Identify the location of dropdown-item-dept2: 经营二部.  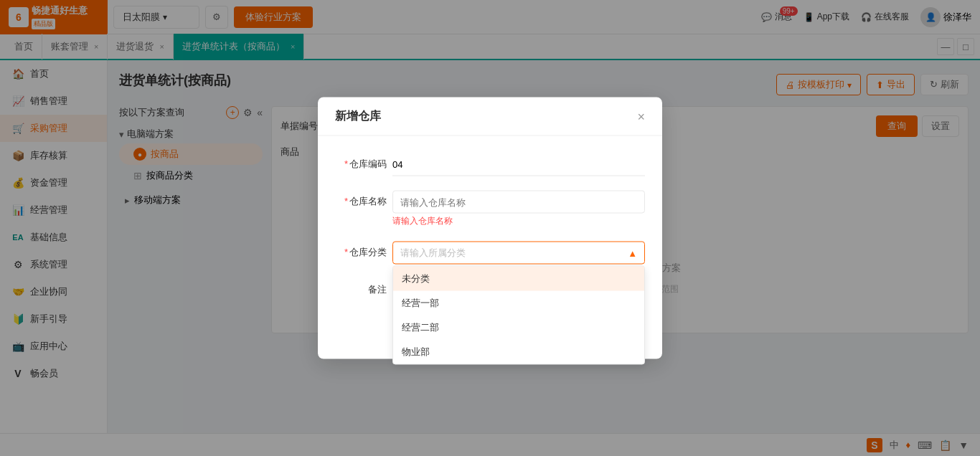
(519, 328).